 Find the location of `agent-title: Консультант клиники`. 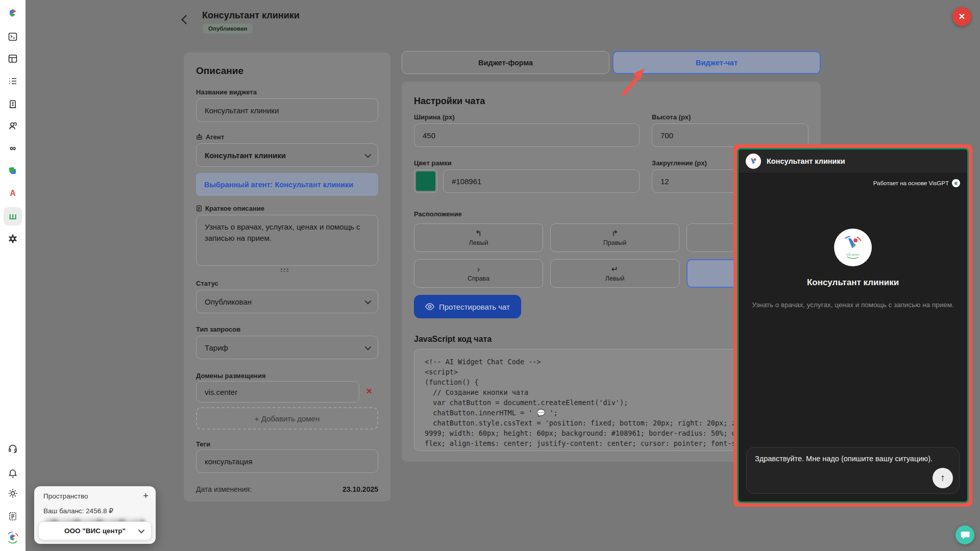

agent-title: Консультант клиники is located at coordinates (853, 283).